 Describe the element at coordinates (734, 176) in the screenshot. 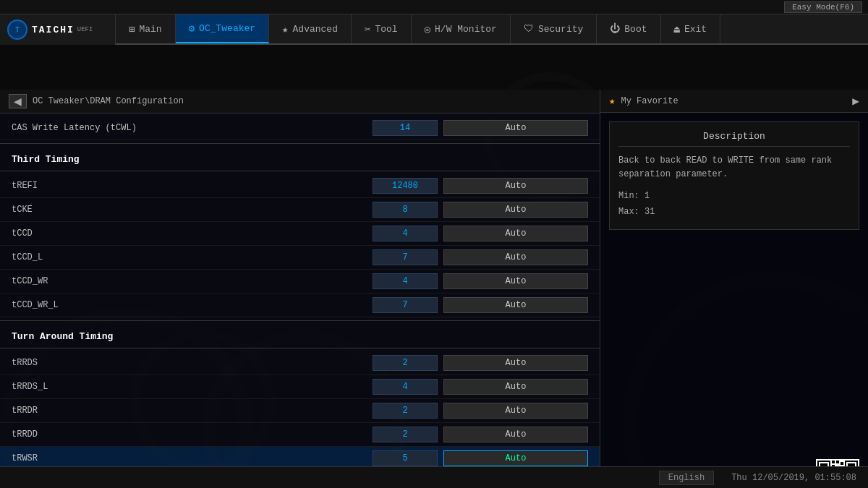

I see `description-box: Description Back to back READ to WRITE f…` at that location.